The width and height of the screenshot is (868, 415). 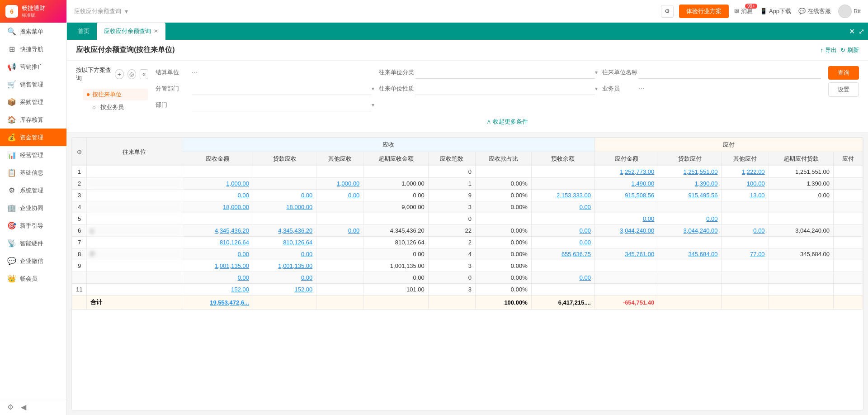 I want to click on loan-ap-cell: 3,044,240.00, so click(x=690, y=231).